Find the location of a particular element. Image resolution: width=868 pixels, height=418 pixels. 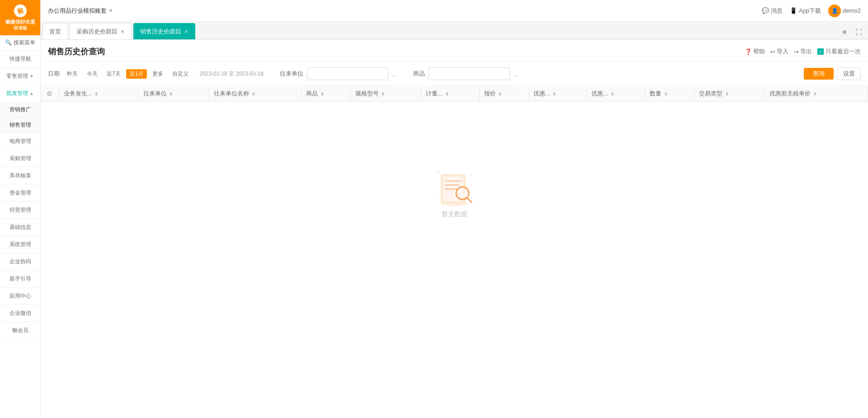

sidebar-item-quick-nav: 快捷导航 is located at coordinates (20, 59).